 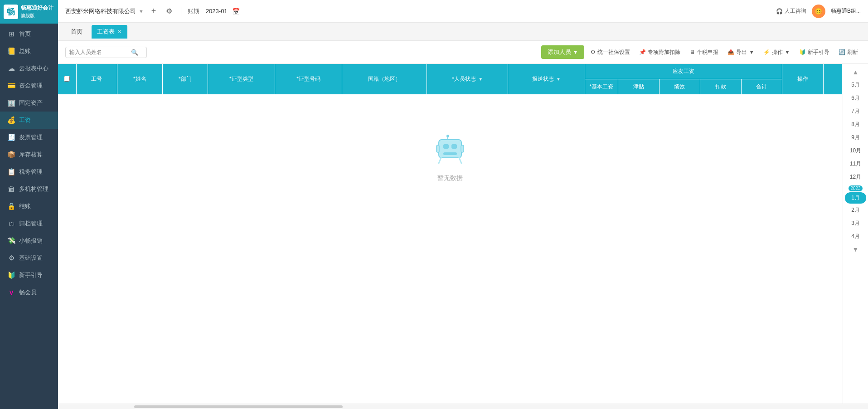 What do you see at coordinates (849, 53) in the screenshot?
I see `refresh-button: 🔄 刷新` at bounding box center [849, 53].